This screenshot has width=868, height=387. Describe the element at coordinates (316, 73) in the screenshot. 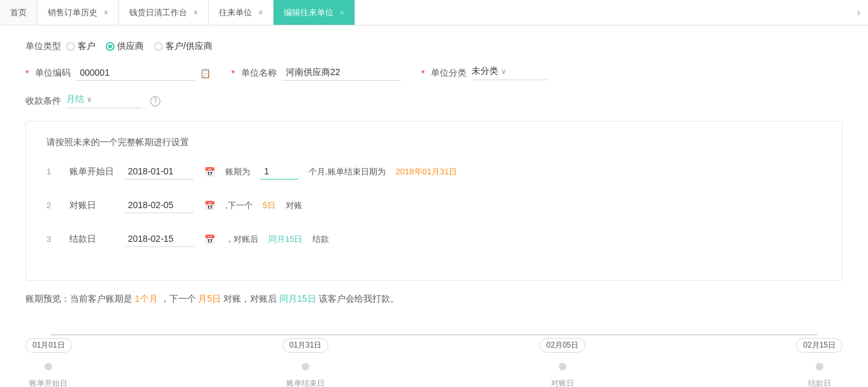

I see `unit-name-field: * 单位名称` at that location.